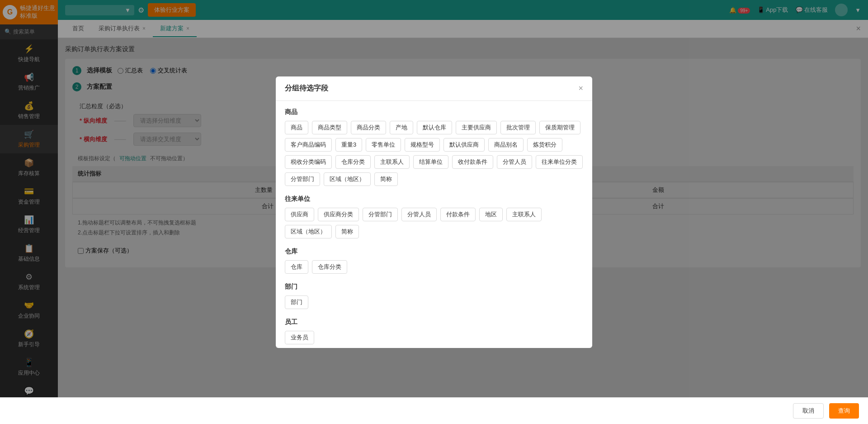 This screenshot has width=868, height=424. What do you see at coordinates (518, 128) in the screenshot?
I see `field-tag-批次管理: 批次管理` at bounding box center [518, 128].